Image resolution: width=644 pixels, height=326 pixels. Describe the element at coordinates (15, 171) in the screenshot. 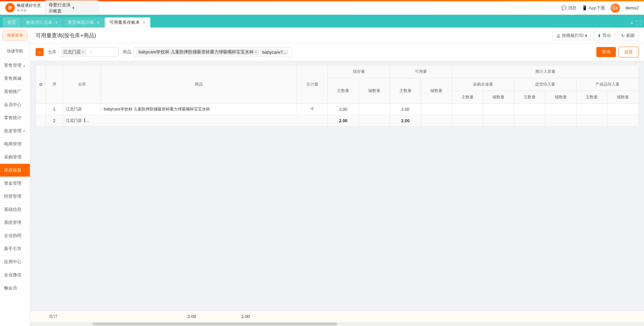

I see `sidebar-item-inventory: 库存核算` at that location.